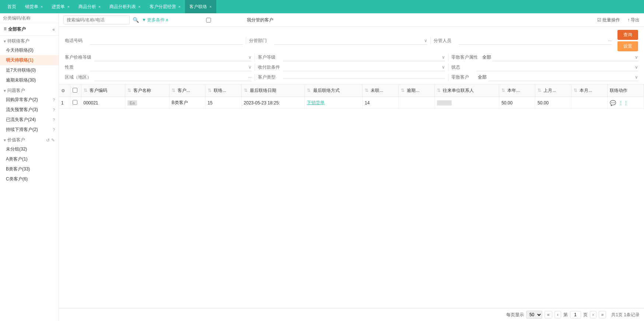  I want to click on th-company-contact: ⇅ 往来单位联系人, so click(466, 91).